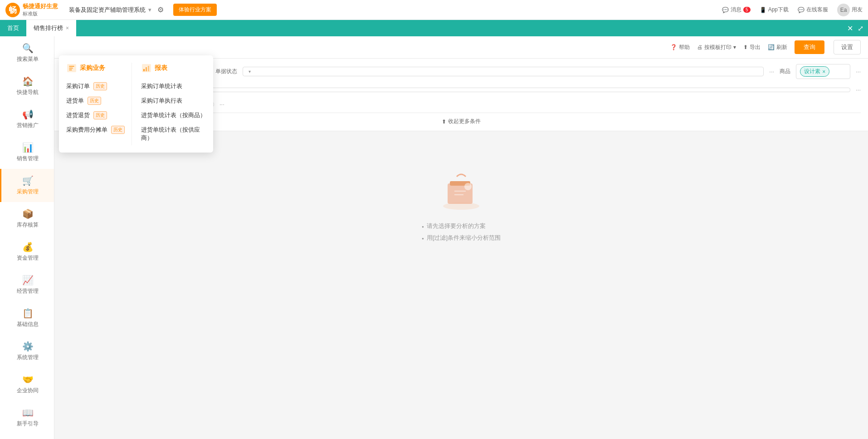 The height and width of the screenshot is (439, 868). What do you see at coordinates (13, 28) in the screenshot?
I see `tab-home-label: 首页` at bounding box center [13, 28].